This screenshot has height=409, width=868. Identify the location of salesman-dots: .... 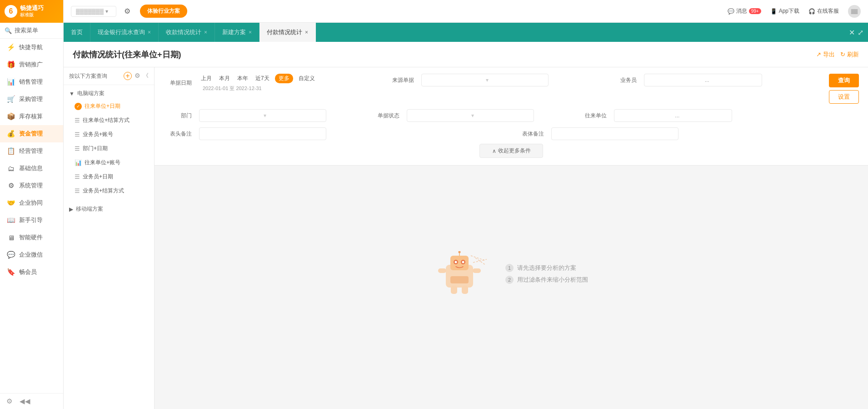
(732, 80).